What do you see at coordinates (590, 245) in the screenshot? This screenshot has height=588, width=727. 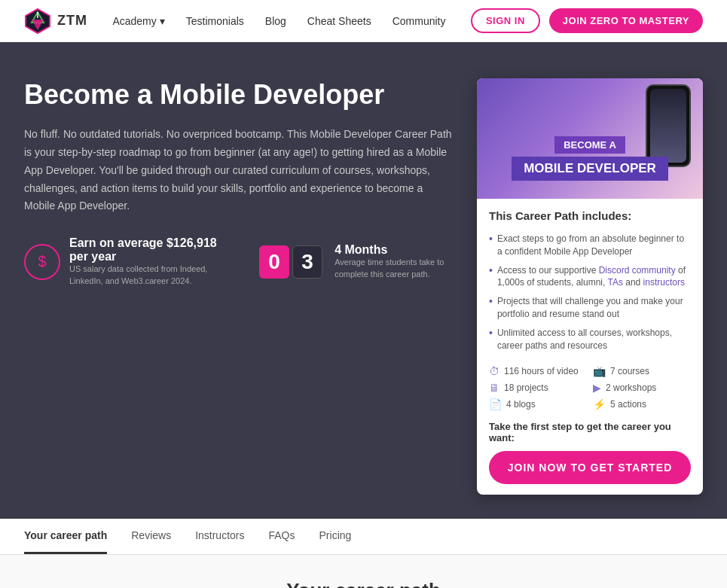 I see `list-item: Exact steps to go from an absolute begin…` at bounding box center [590, 245].